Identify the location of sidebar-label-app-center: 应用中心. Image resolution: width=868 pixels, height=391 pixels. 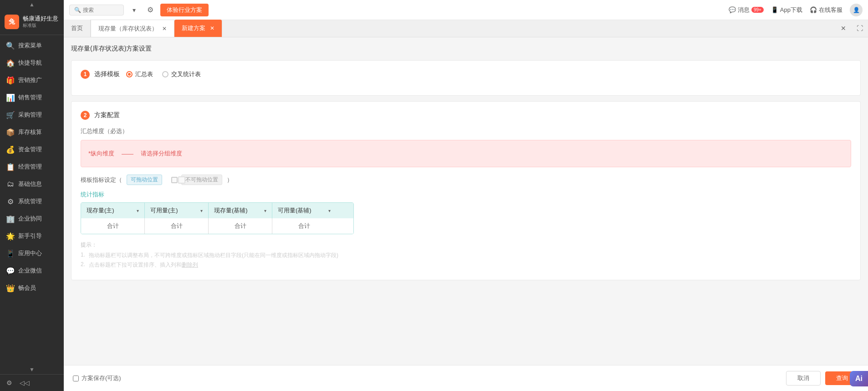
(30, 253).